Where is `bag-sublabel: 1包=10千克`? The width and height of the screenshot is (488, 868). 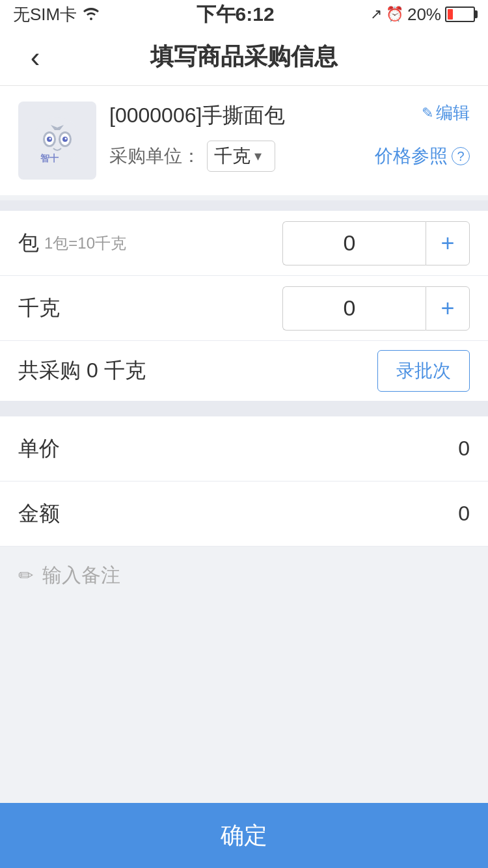
bag-sublabel: 1包=10千克 is located at coordinates (163, 243).